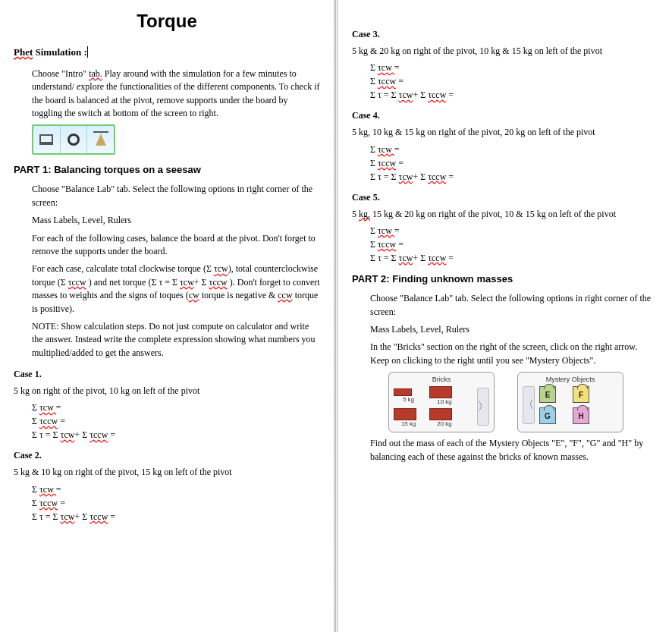 The width and height of the screenshot is (672, 632). Describe the element at coordinates (176, 289) in the screenshot. I see `part1-p4: For each case, calculate total clockwise…` at that location.